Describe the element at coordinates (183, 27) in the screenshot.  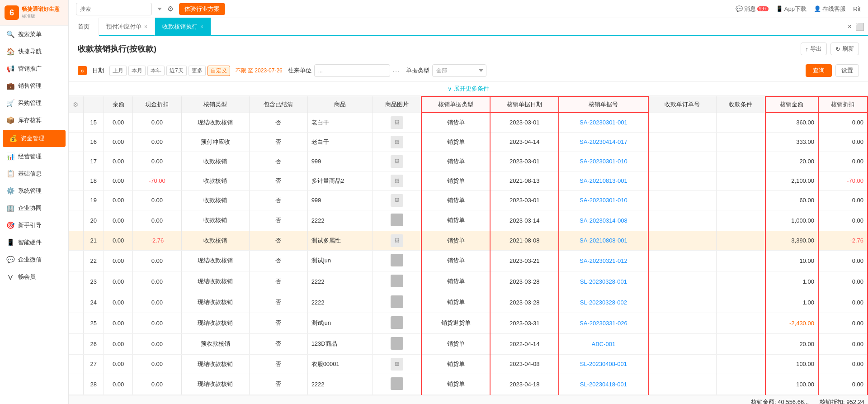
I see `tab-receipt-cancel: 收款核销执行 ×` at that location.